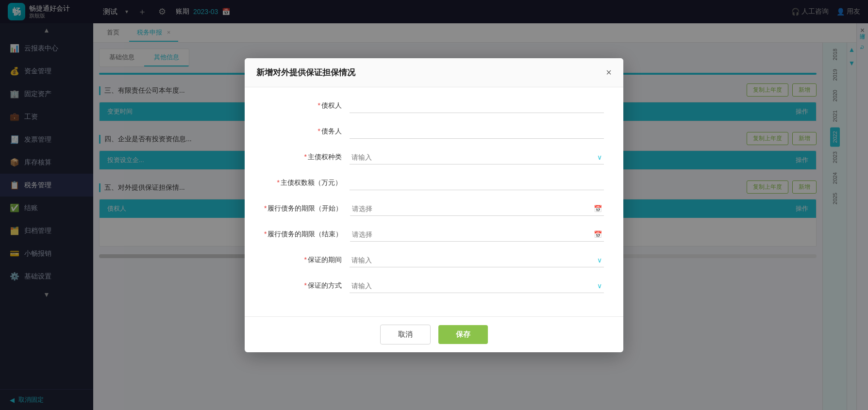 Image resolution: width=868 pixels, height=410 pixels. Describe the element at coordinates (303, 209) in the screenshot. I see `label-period-start: *履行债务的期限（开始）` at that location.